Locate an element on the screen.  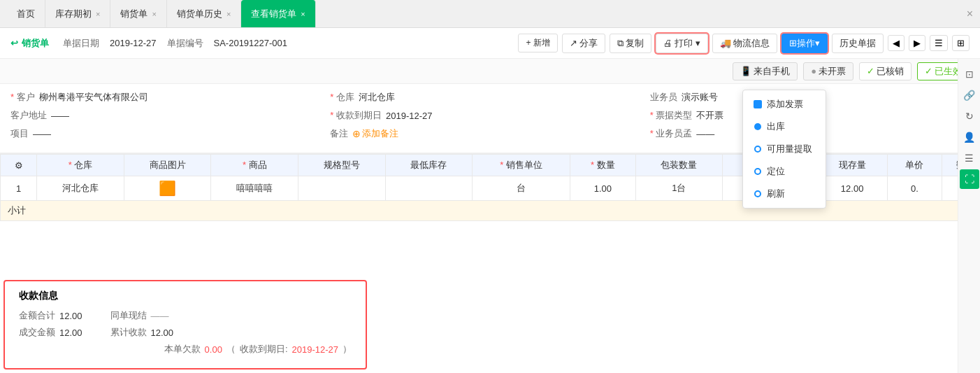
close-all-button: × is located at coordinates (970, 14).